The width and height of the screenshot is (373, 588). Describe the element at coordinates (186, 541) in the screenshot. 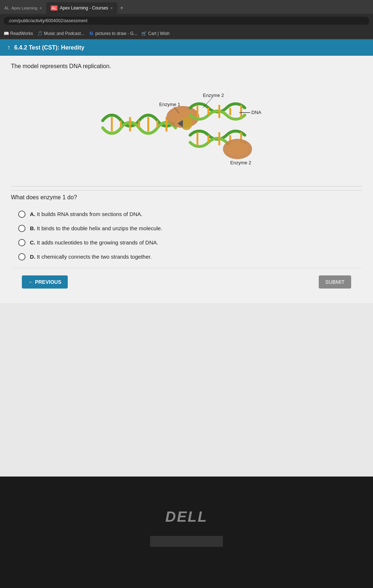

I see `laptop-trackpad` at that location.